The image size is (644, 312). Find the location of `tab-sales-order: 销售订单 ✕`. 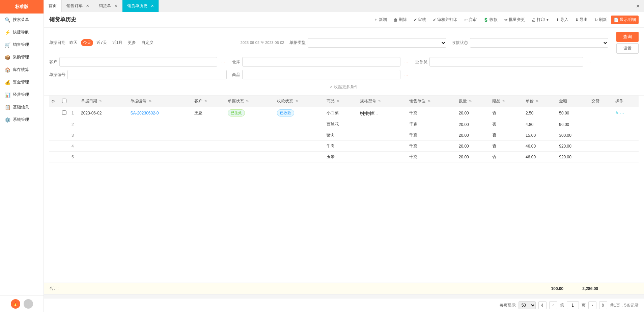

tab-sales-order: 销售订单 ✕ is located at coordinates (78, 6).